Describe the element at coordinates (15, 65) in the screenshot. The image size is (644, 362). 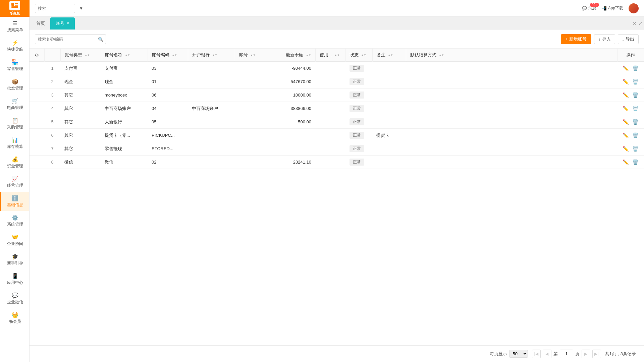
I see `sidebar-item-retail-mgmt: 🏪 零售管理` at that location.